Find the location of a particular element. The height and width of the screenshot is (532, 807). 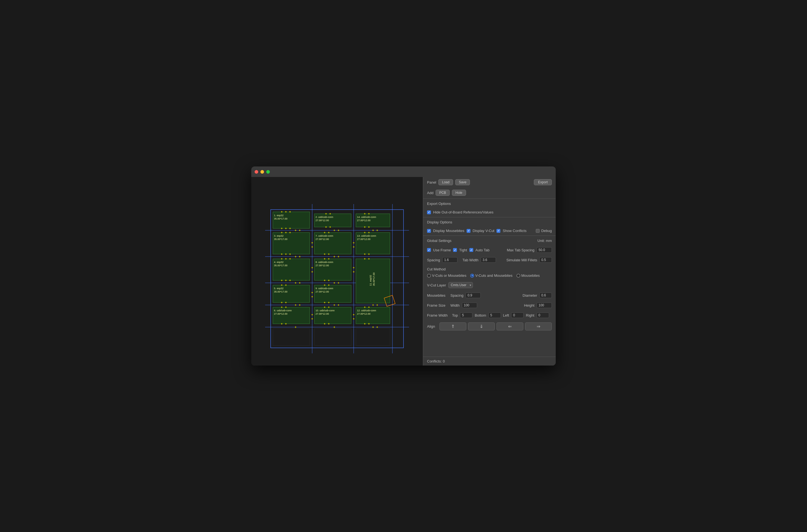

svg-text: 7. usb/usb-conn is located at coordinates (324, 236).